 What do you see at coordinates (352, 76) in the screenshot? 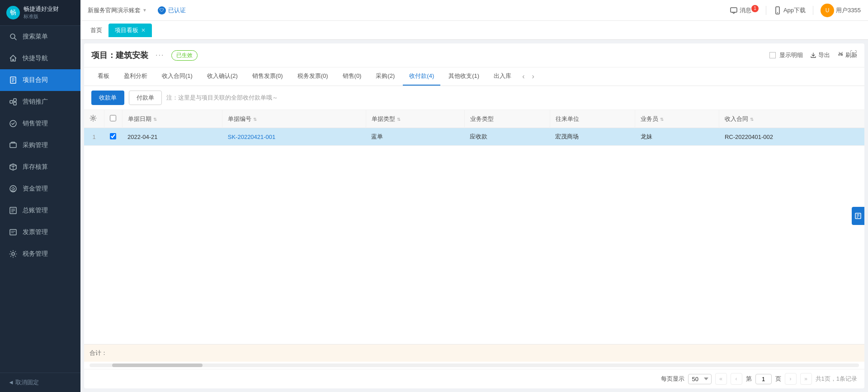
I see `subtab-sales: 销售(0)` at bounding box center [352, 76].